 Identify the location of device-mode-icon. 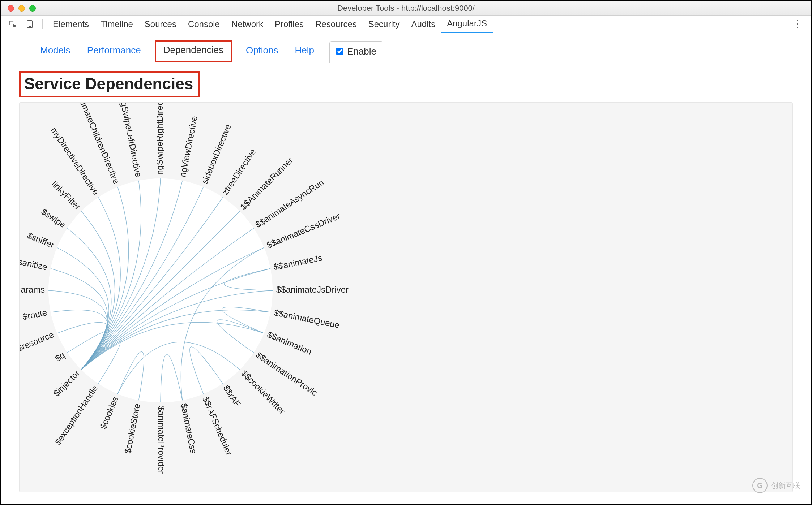
(30, 24).